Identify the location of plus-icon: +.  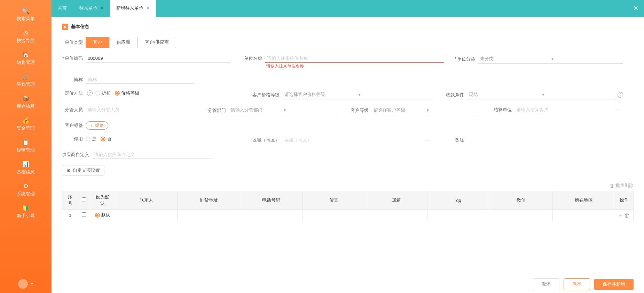
(92, 126).